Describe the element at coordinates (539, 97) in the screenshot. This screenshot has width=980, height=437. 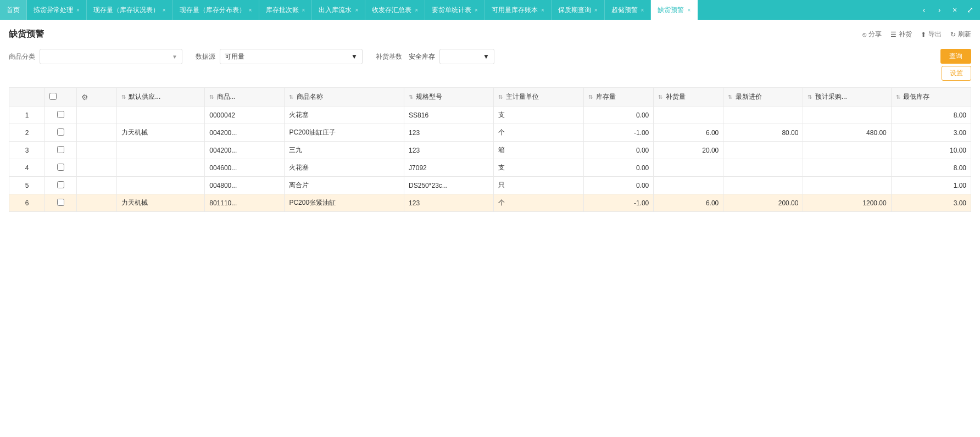
I see `col-header-unit: ⇅ 主计量单位` at that location.